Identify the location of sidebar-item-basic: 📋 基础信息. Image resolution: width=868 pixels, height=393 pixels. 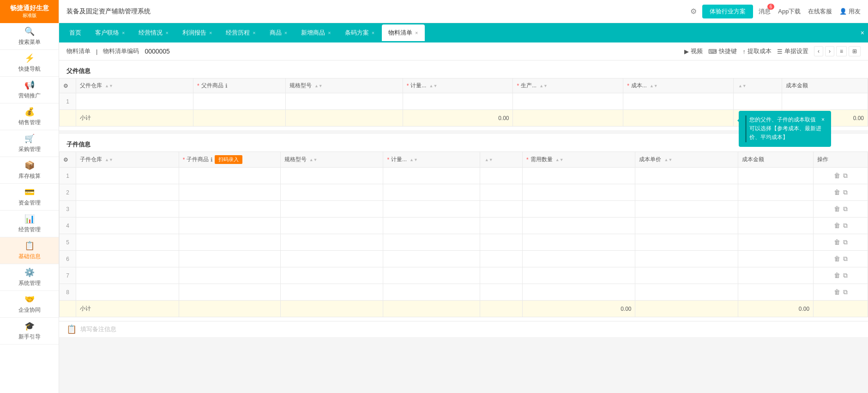
(30, 251).